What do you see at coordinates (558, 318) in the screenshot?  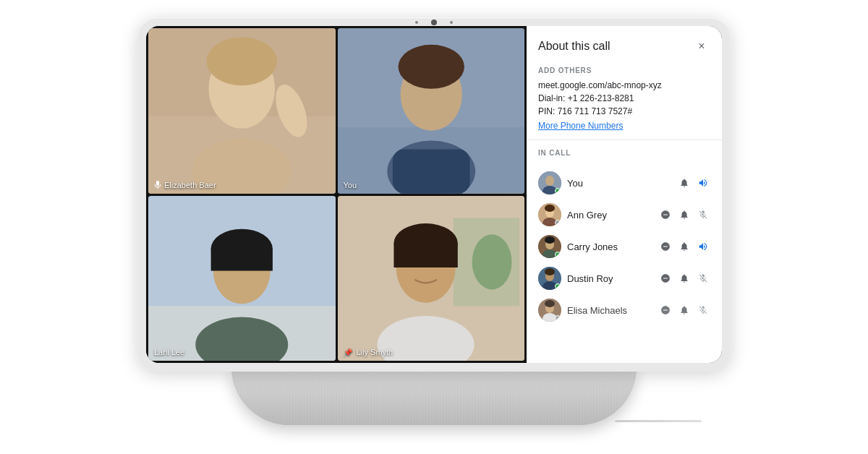 I see `status-dot-elisa` at bounding box center [558, 318].